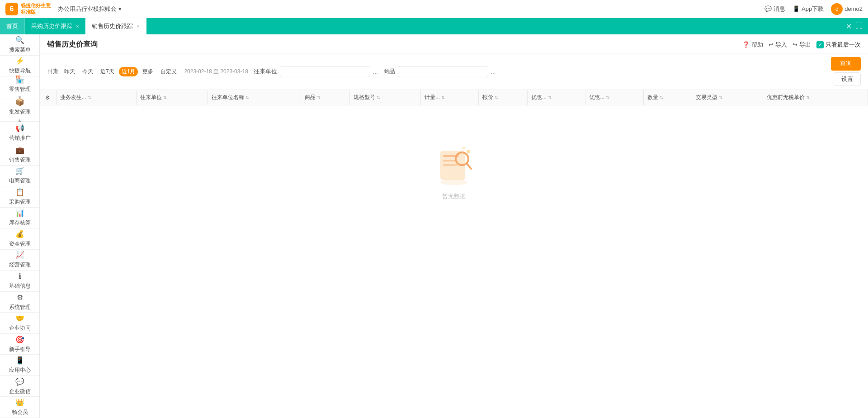 Image resolution: width=868 pixels, height=418 pixels. I want to click on col-partner-name: 往来单位名称 ⇅, so click(254, 98).